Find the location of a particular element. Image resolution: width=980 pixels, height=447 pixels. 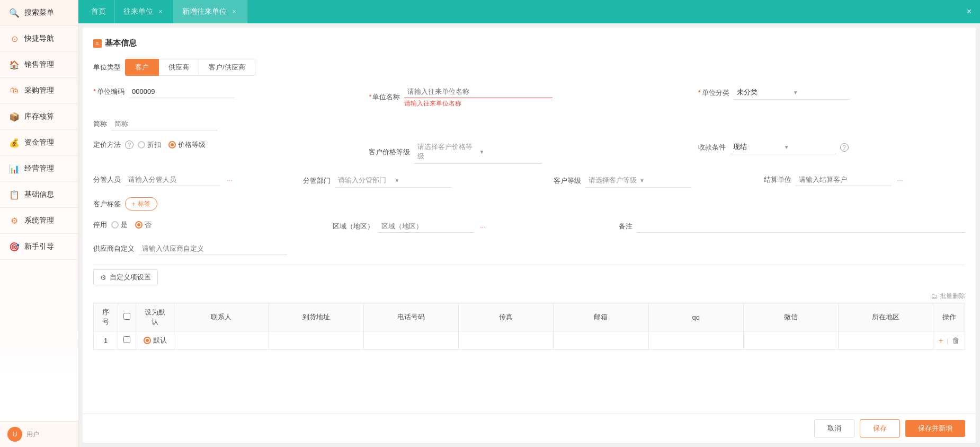

sidebar-item-purchase: 🛍 采购管理 is located at coordinates (39, 91).